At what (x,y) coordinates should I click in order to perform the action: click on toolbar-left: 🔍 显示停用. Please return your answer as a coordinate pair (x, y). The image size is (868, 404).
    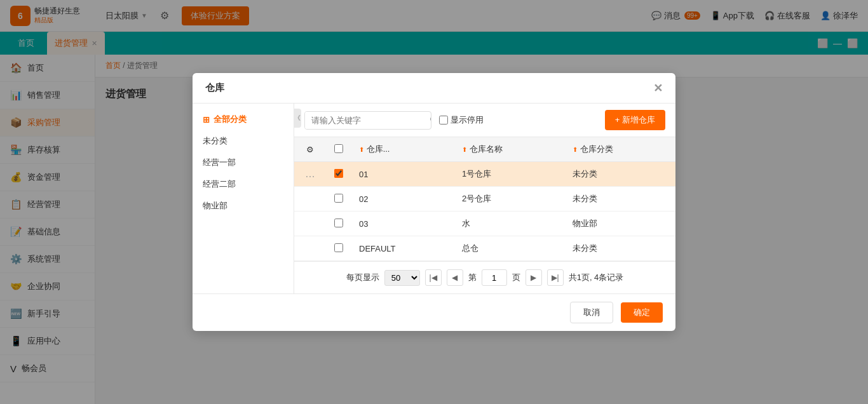
    Looking at the image, I should click on (394, 121).